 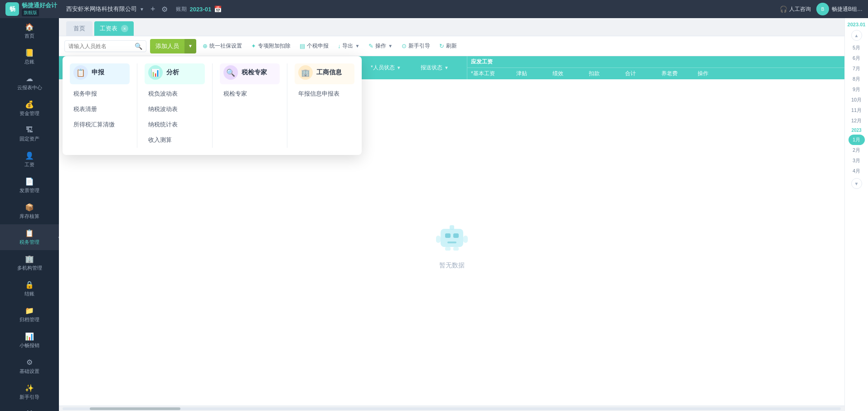 What do you see at coordinates (222, 46) in the screenshot?
I see `social-insurance-btn: ⊕ 统一社保设置` at bounding box center [222, 46].